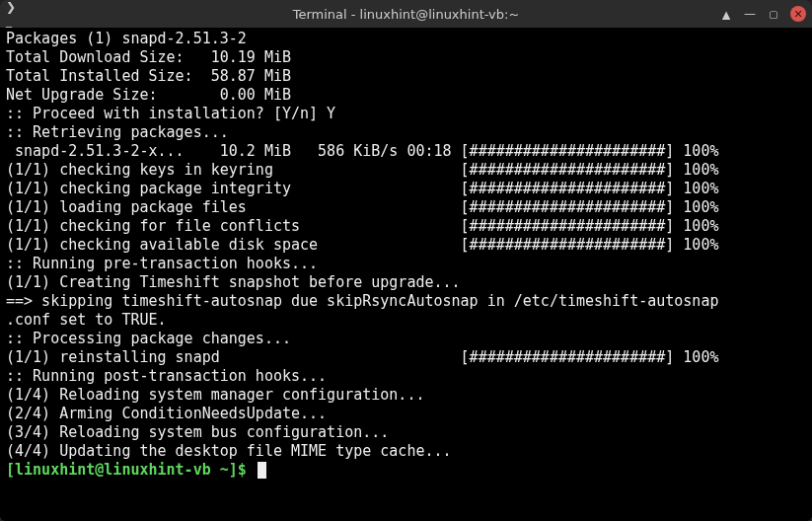 This screenshot has width=812, height=521. Describe the element at coordinates (406, 245) in the screenshot. I see `terminal-line: (1/1) checking available disk space [###…` at that location.